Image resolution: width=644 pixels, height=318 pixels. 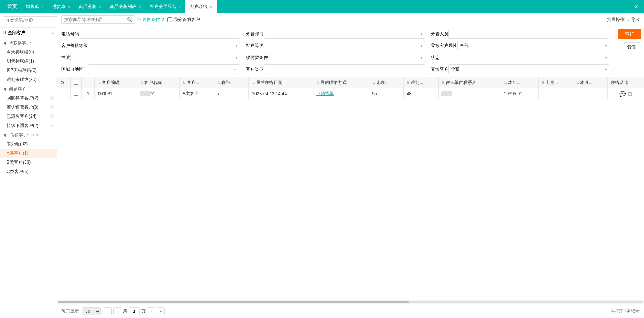 I want to click on batch-op-button: ☐ 批量操作, so click(x=613, y=20).